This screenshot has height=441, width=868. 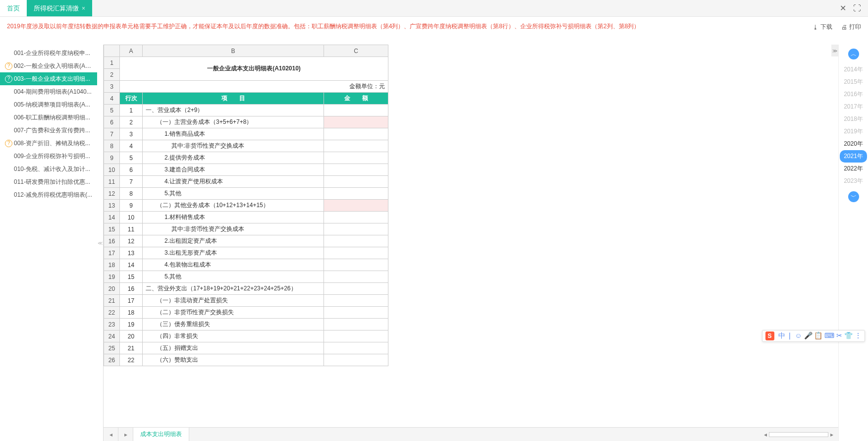 I want to click on tab-home: 首页, so click(x=13, y=8).